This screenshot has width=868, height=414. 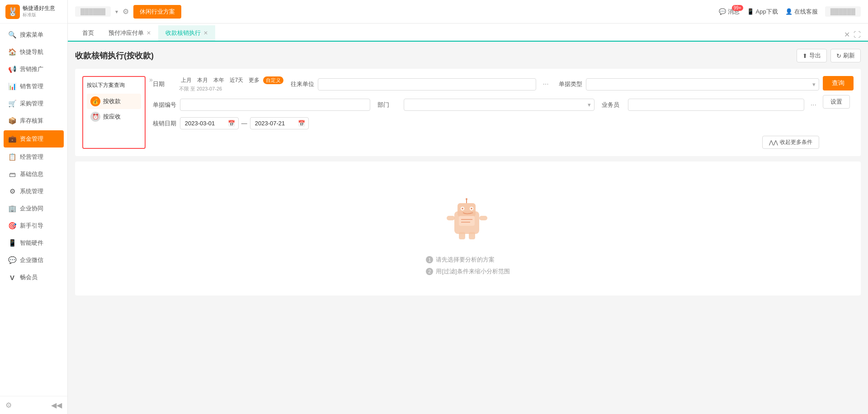 What do you see at coordinates (39, 12) in the screenshot?
I see `logo-text-block: 畅捷通好生意 标准版` at bounding box center [39, 12].